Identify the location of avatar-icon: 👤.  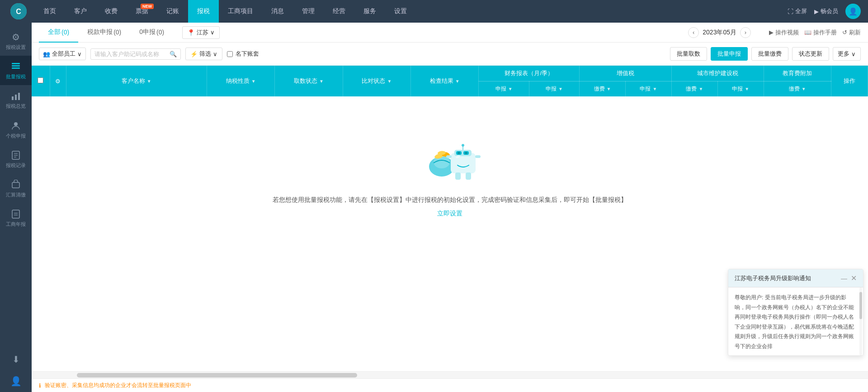
(853, 12).